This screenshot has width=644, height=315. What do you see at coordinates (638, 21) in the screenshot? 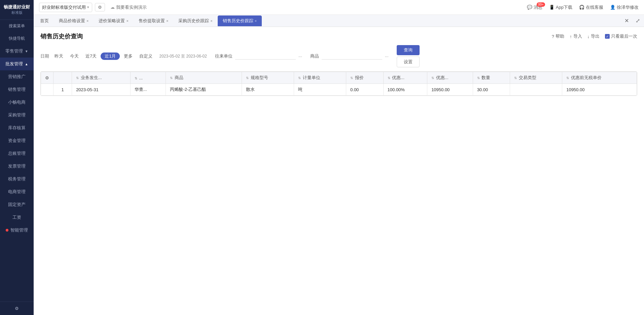
I see `tab-expand-button: ⤢` at bounding box center [638, 21].